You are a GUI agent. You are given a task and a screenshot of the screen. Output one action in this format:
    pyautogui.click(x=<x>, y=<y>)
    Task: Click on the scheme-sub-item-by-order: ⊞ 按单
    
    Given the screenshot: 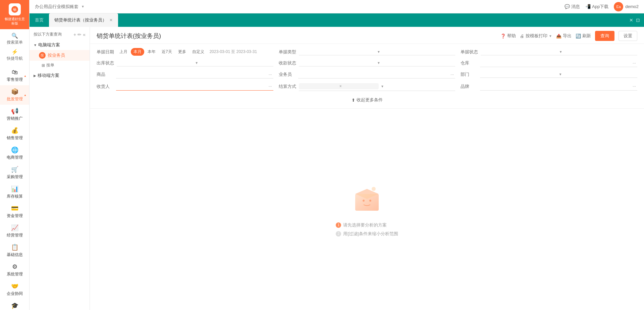 What is the action you would take?
    pyautogui.click(x=60, y=65)
    